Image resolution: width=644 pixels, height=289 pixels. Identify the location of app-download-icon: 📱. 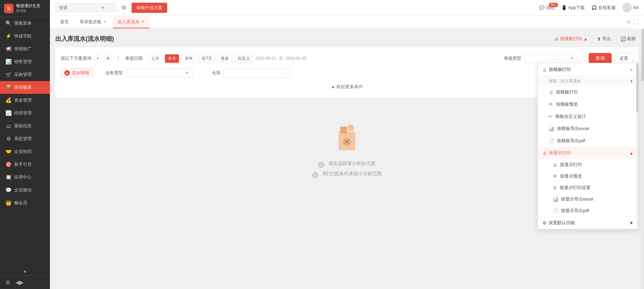
(564, 7).